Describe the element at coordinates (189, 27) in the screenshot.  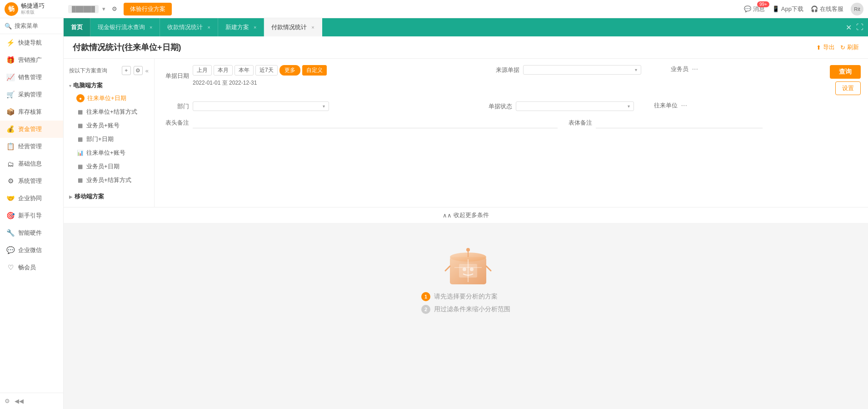
I see `tab-collection: 收款情况统计 ×` at that location.